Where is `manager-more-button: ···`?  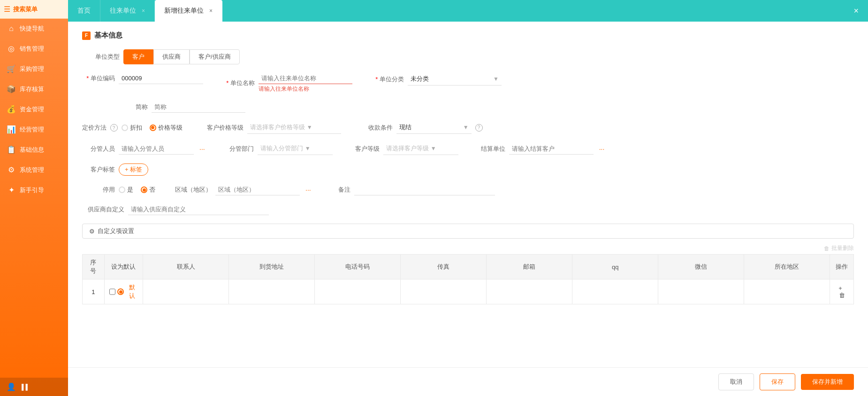 manager-more-button: ··· is located at coordinates (202, 149).